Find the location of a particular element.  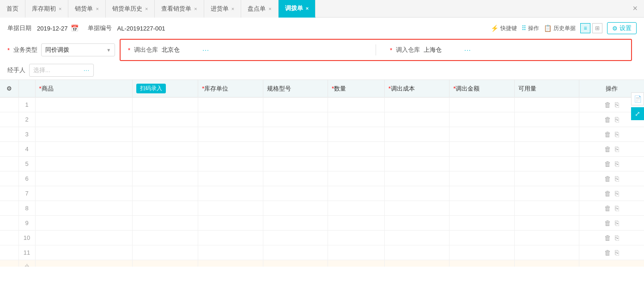

transfer-out-more-button: ··· is located at coordinates (206, 50).